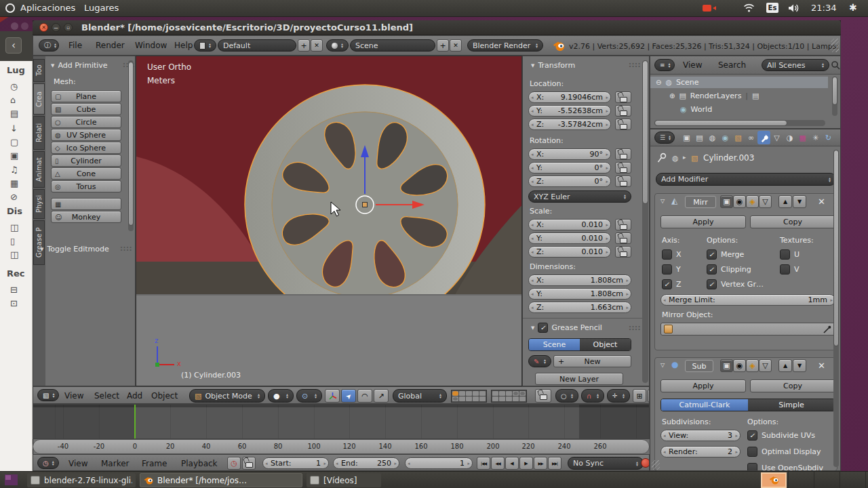  I want to click on properties-scrollbar, so click(836, 248).